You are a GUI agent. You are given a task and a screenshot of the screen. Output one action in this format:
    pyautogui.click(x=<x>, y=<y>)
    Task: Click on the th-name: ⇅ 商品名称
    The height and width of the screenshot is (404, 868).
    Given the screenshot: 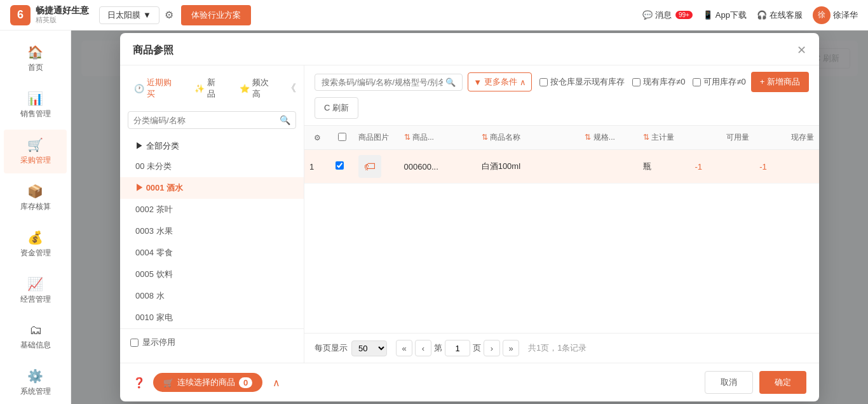 What is the action you would take?
    pyautogui.click(x=529, y=138)
    